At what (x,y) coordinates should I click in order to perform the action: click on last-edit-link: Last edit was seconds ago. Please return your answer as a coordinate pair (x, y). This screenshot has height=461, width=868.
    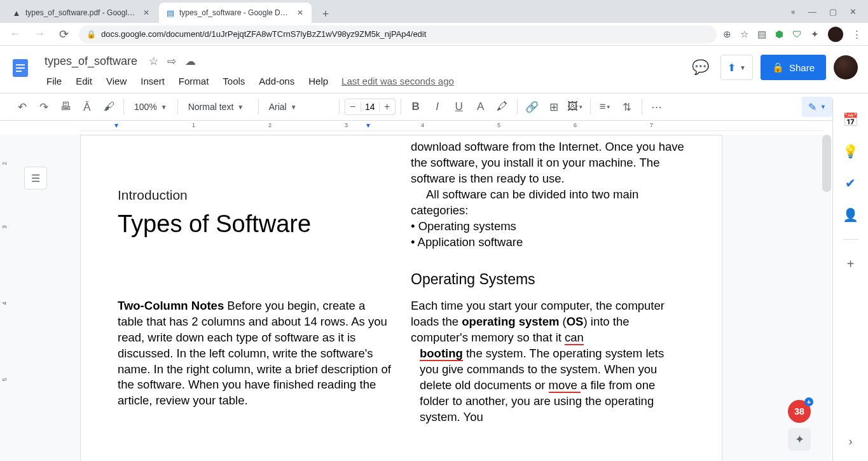
    Looking at the image, I should click on (398, 81).